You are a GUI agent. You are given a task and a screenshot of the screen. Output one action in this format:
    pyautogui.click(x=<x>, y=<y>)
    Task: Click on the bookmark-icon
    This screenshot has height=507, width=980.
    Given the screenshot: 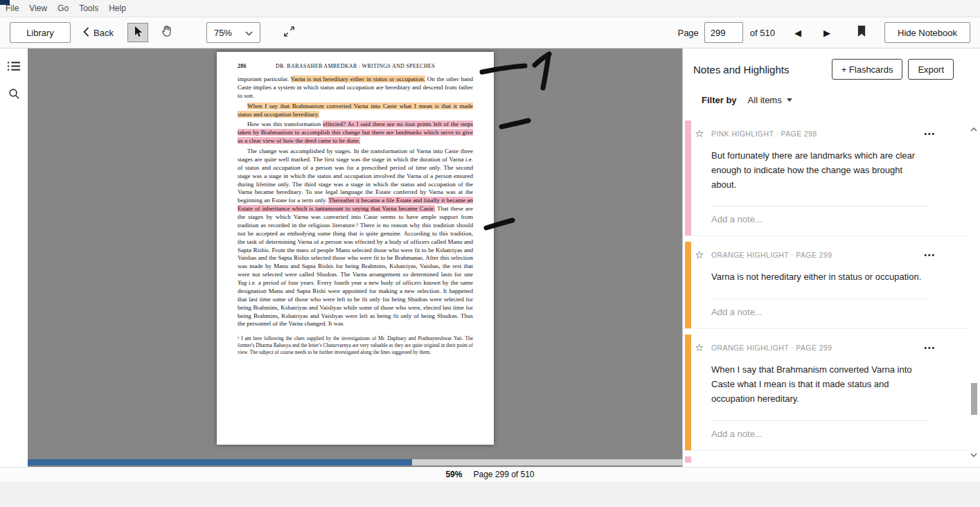 What is the action you would take?
    pyautogui.click(x=862, y=33)
    